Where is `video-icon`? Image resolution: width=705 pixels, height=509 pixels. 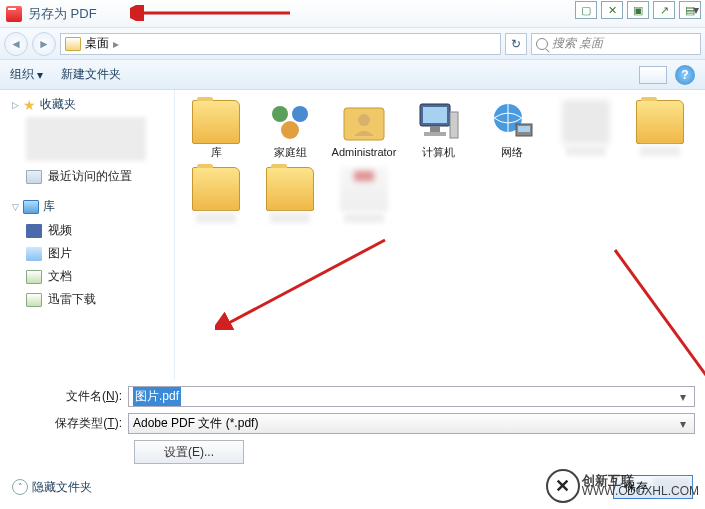
video-icon is located at coordinates (34, 231).